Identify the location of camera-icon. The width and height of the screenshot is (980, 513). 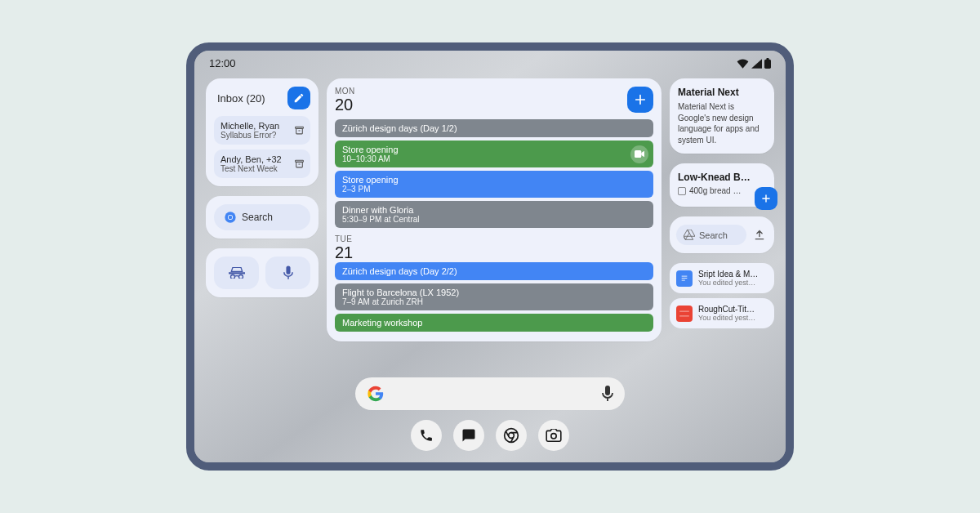
(554, 435).